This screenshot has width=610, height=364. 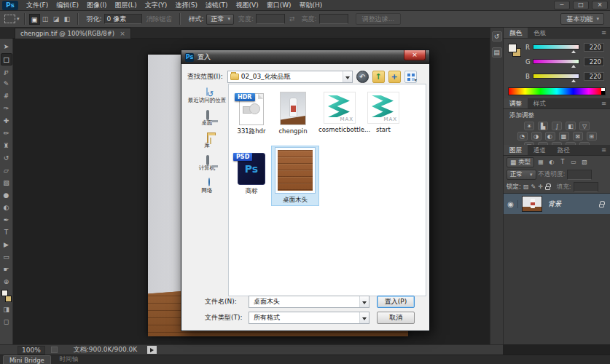 What do you see at coordinates (37, 6) in the screenshot?
I see `menu-file: 文件(F)` at bounding box center [37, 6].